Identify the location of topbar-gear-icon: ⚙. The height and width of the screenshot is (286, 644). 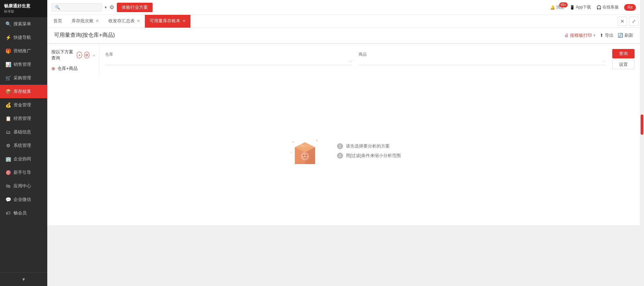
(112, 7).